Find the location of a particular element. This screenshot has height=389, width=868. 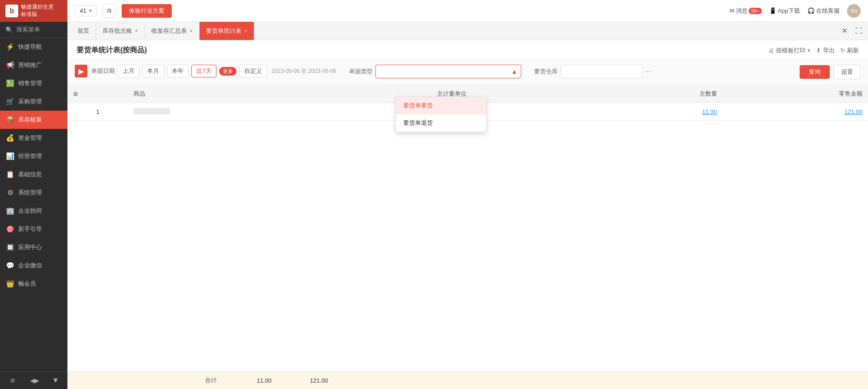

online-service-btn: 🎧 在线客服 is located at coordinates (824, 11).